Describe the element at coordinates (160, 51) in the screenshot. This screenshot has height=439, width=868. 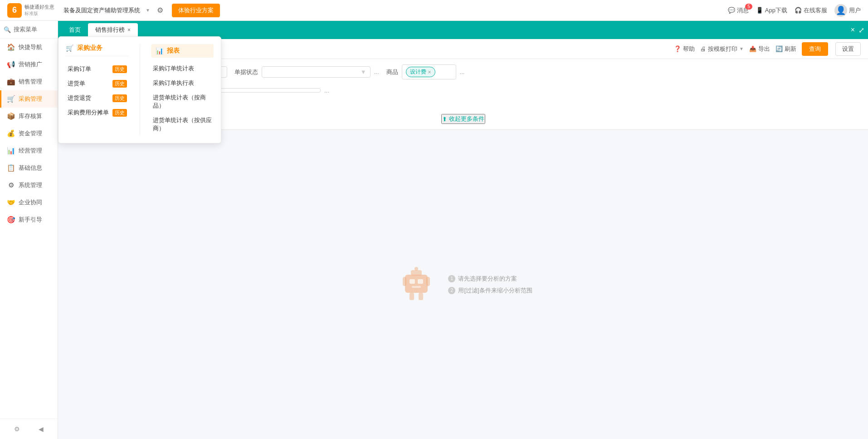
I see `report-col-icon: 📊` at that location.